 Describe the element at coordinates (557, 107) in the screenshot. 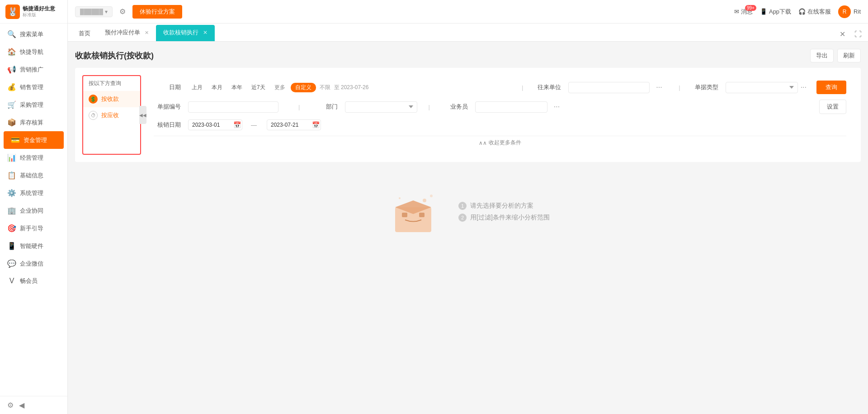

I see `salesman-more-icon: ···` at that location.